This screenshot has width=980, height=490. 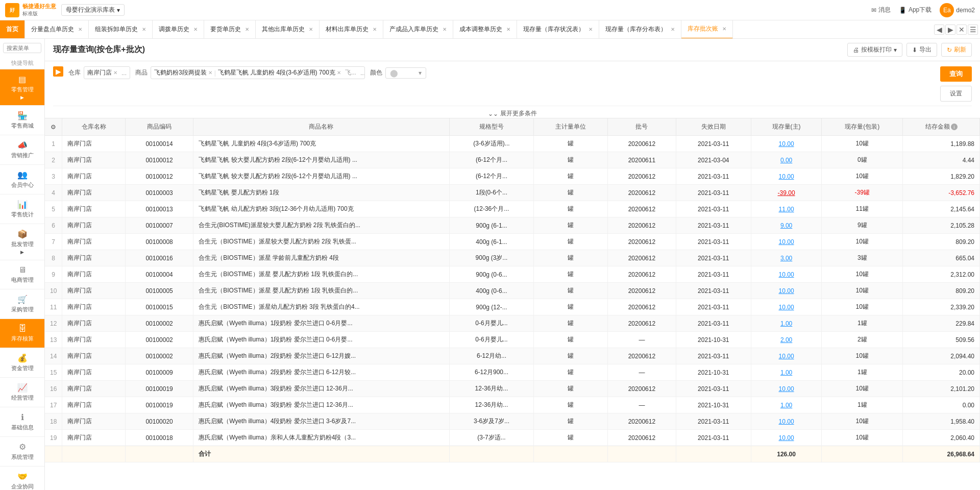 What do you see at coordinates (124, 73) in the screenshot?
I see `ellipsis-btn: ...` at bounding box center [124, 73].